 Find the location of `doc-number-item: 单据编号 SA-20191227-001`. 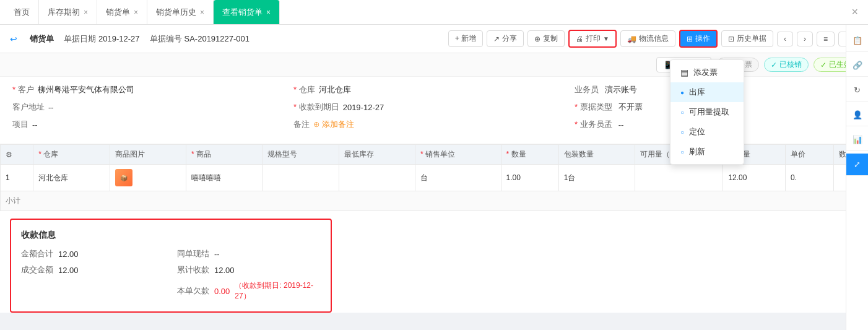

doc-number-item: 单据编号 SA-20191227-001 is located at coordinates (200, 39).